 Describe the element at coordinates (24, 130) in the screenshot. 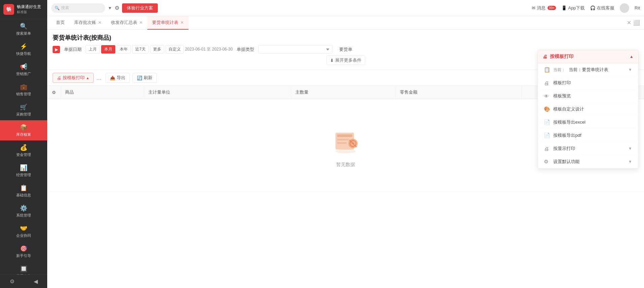

I see `sidebar-item-inventory: 📦 库存核算` at that location.